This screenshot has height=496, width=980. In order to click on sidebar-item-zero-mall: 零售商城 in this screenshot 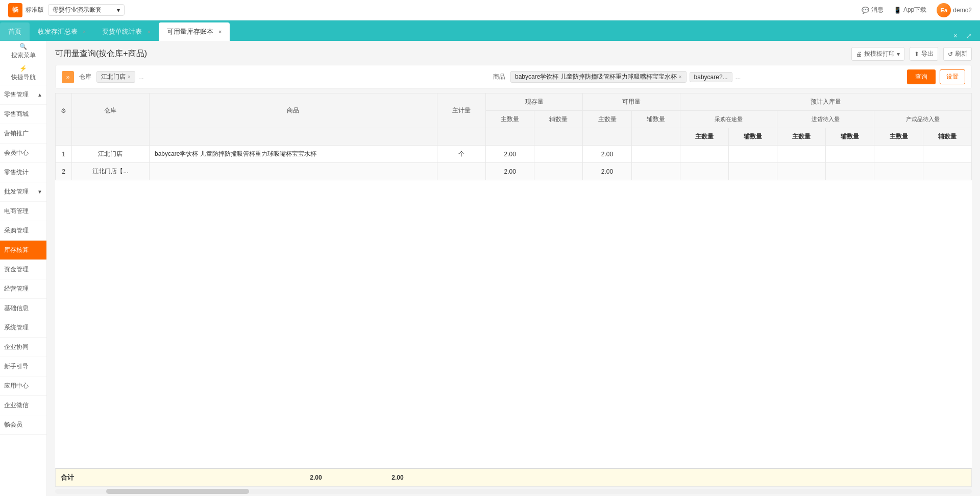, I will do `click(23, 114)`.